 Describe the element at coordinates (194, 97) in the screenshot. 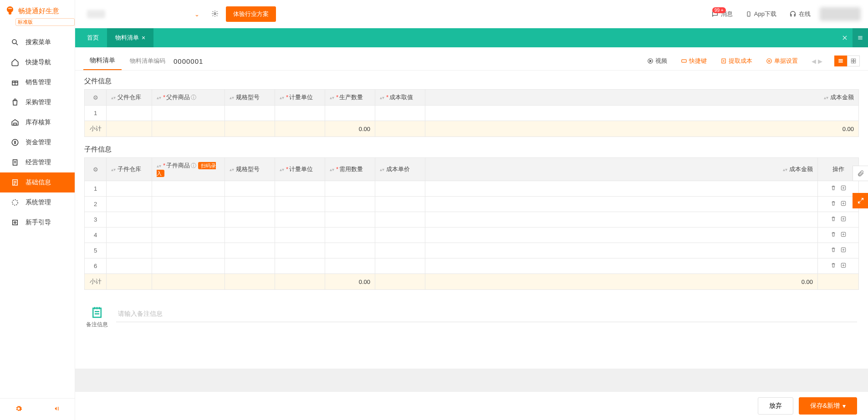

I see `help-icon: ⓘ` at that location.